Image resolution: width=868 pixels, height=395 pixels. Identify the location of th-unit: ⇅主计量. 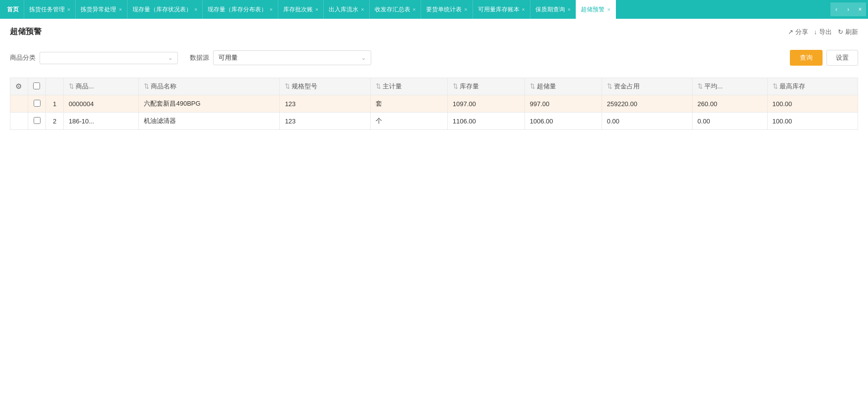
(409, 87).